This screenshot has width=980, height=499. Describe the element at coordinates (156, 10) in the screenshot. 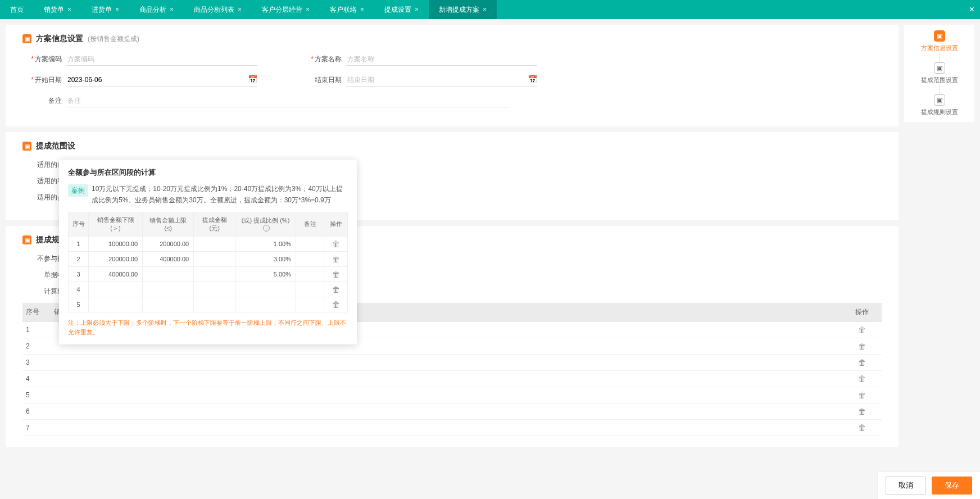

I see `tab-product-analysis: 商品分析×` at that location.